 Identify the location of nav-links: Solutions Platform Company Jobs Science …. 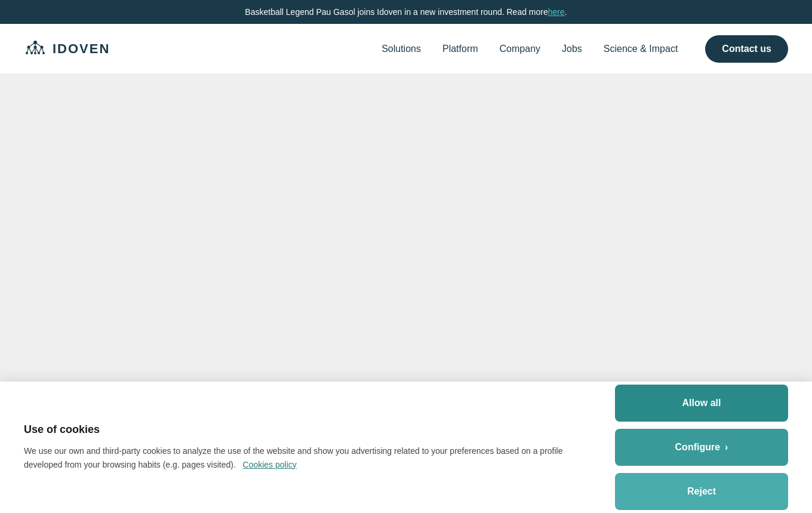
(585, 49).